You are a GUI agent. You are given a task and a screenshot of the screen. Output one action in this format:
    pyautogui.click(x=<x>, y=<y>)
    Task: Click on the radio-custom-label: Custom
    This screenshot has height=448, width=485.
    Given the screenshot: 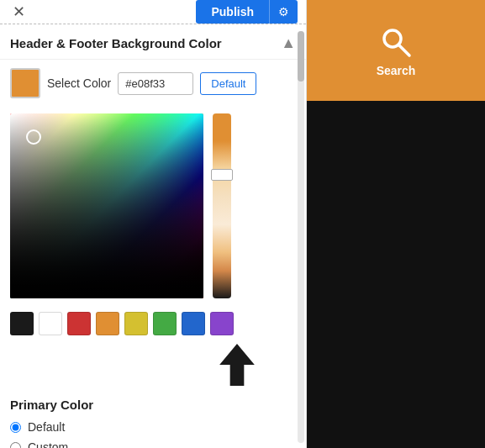 What is the action you would take?
    pyautogui.click(x=48, y=444)
    